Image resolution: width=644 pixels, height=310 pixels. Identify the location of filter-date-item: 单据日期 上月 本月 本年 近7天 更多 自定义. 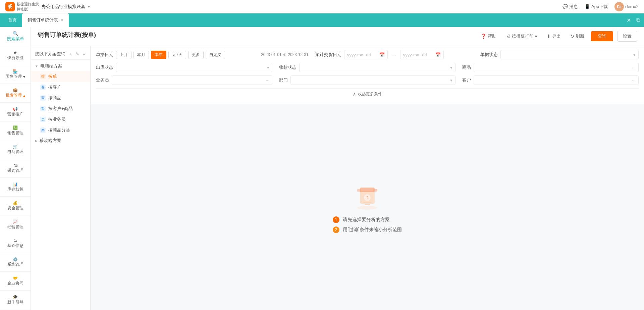
(175, 55).